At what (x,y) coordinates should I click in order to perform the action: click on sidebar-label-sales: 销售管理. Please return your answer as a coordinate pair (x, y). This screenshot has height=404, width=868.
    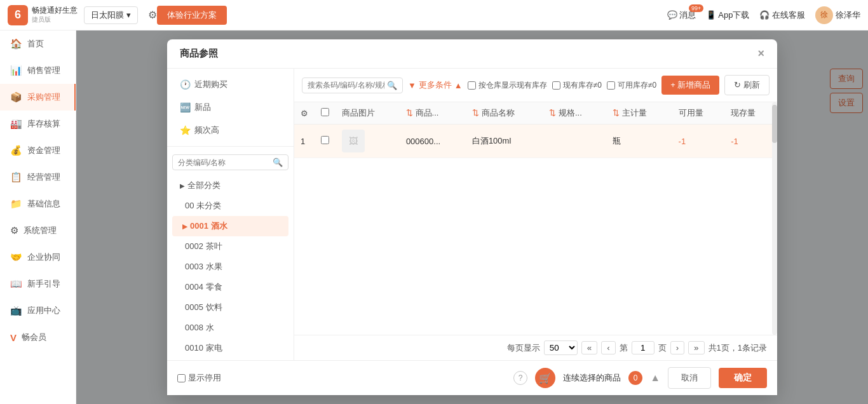
    Looking at the image, I should click on (44, 71).